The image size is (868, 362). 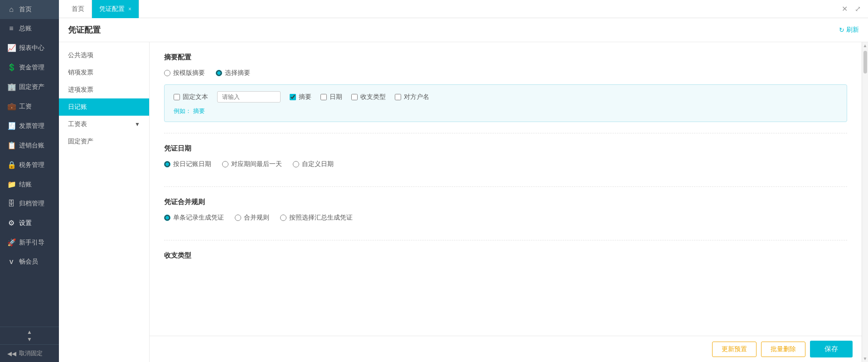 What do you see at coordinates (11, 126) in the screenshot?
I see `invoice-mgmt-icon: 🧾` at bounding box center [11, 126].